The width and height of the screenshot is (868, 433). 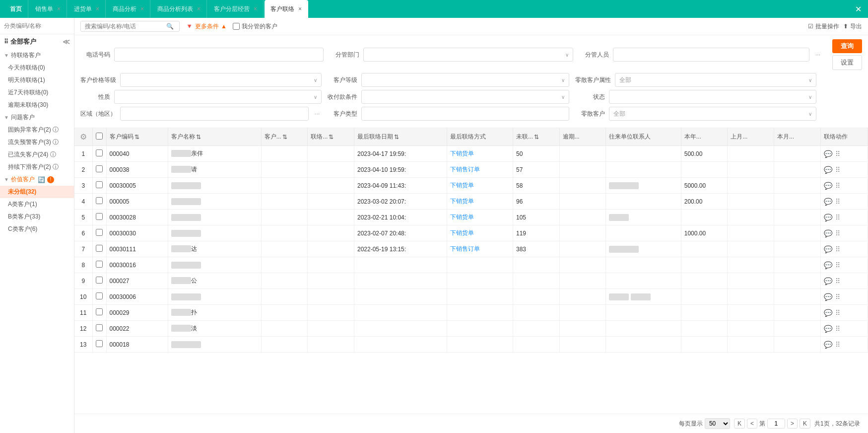 I want to click on tab-customer-segment: 客户分层经营 ×, so click(x=236, y=9).